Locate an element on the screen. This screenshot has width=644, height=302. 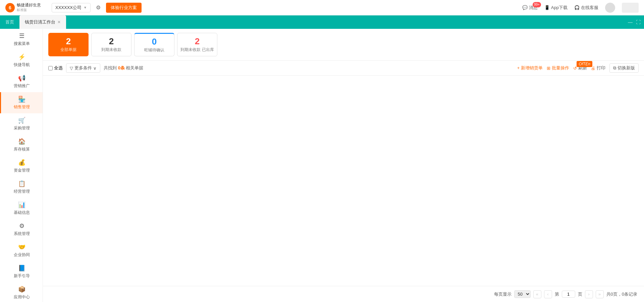
expand-icon: ⛶ is located at coordinates (638, 22).